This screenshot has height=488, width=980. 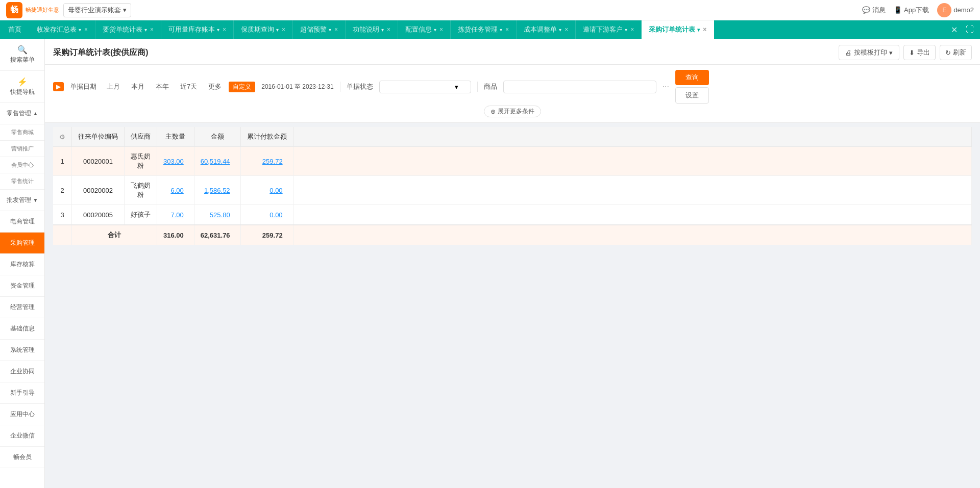 What do you see at coordinates (920, 53) in the screenshot?
I see `export-button: ⬇ 导出` at bounding box center [920, 53].